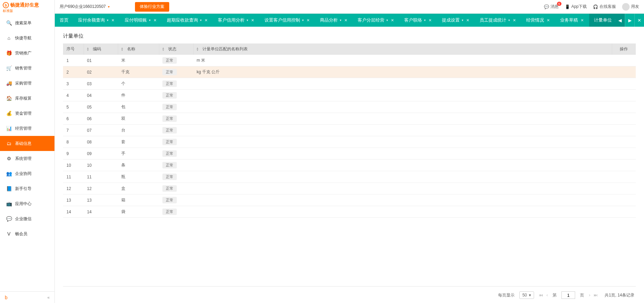 Image resolution: width=644 pixels, height=303 pixels. Describe the element at coordinates (349, 107) in the screenshot. I see `table-row: 505包正常` at that location.